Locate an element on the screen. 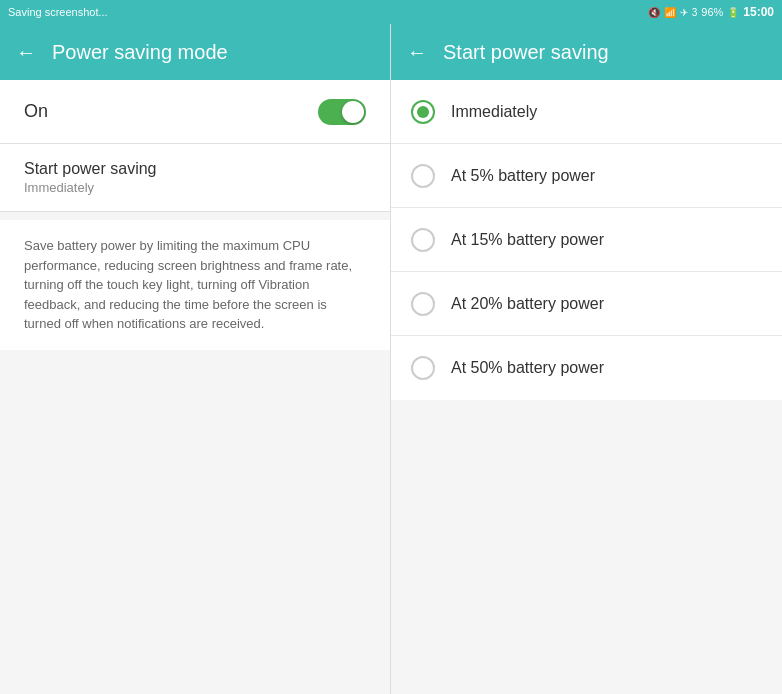  radio-label-4: At 50% battery power is located at coordinates (528, 368).